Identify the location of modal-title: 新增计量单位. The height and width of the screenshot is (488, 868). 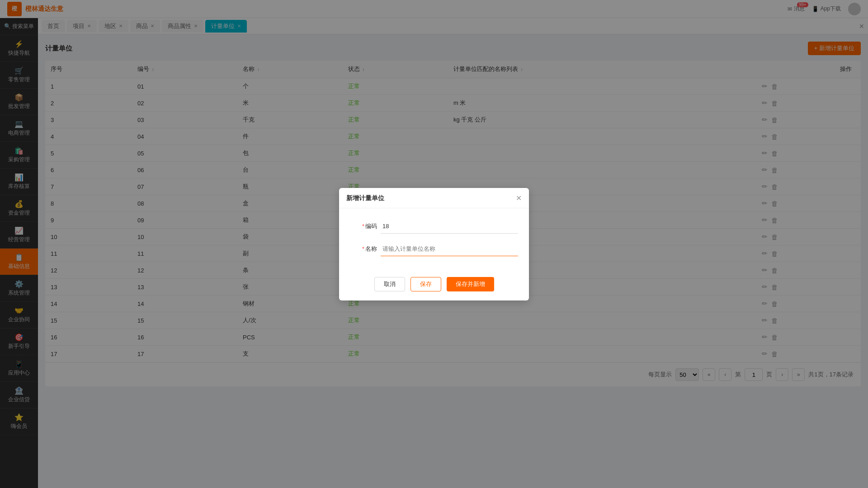
(365, 198).